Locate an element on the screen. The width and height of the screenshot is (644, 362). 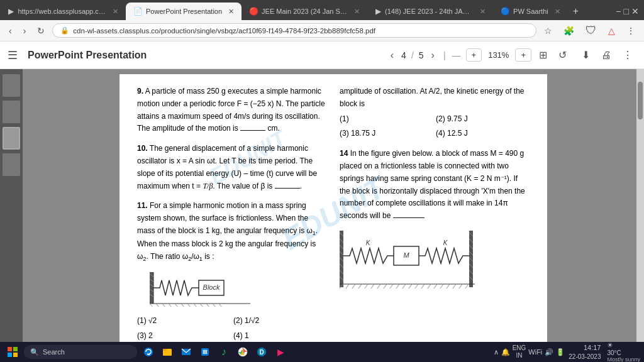
taskbar-chrome-icon is located at coordinates (243, 352).